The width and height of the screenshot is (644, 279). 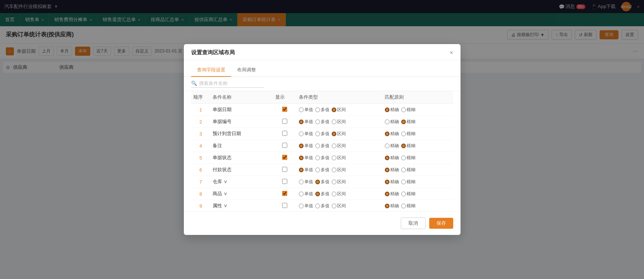 I want to click on tab-layout-adjust: 布局调整, so click(x=246, y=70).